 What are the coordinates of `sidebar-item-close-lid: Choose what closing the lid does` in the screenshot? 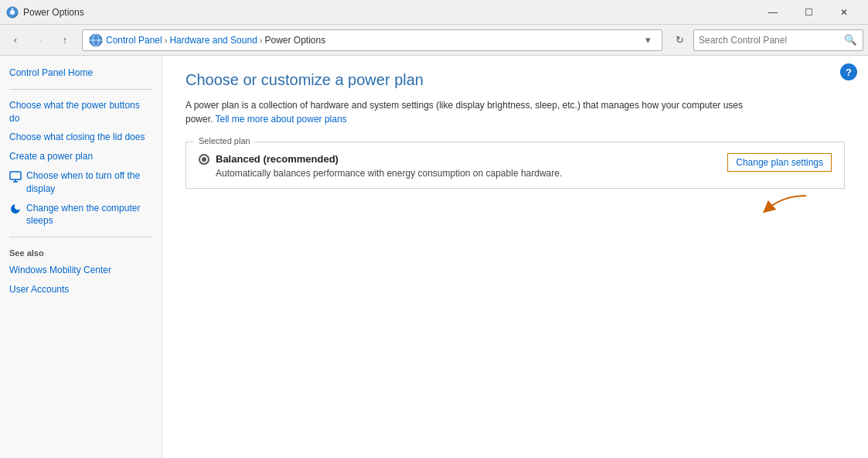 It's located at (80, 138).